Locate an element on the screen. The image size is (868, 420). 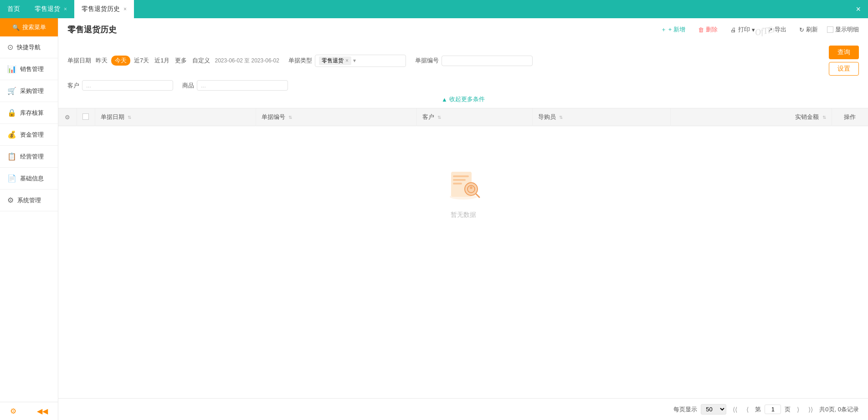
table-header-row: ⚙ 单据日期 ⇅ 单据编号 ⇅ is located at coordinates (463, 118).